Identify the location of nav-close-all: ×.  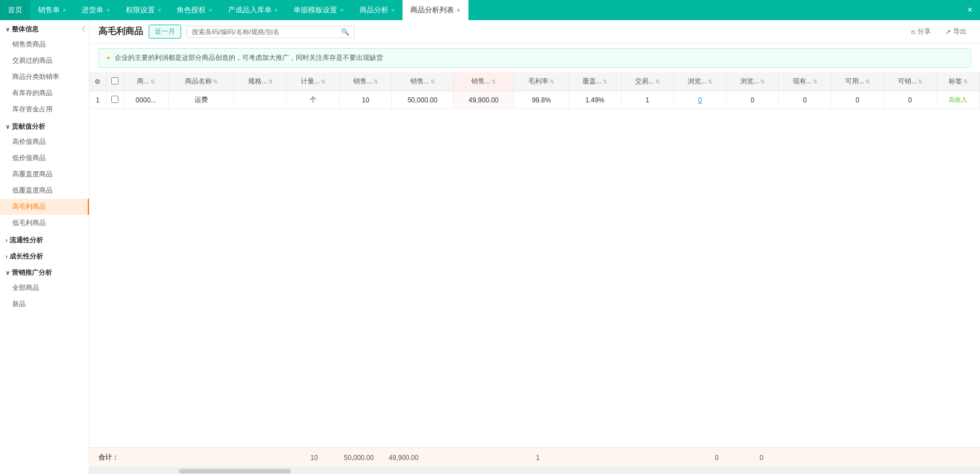
(970, 10).